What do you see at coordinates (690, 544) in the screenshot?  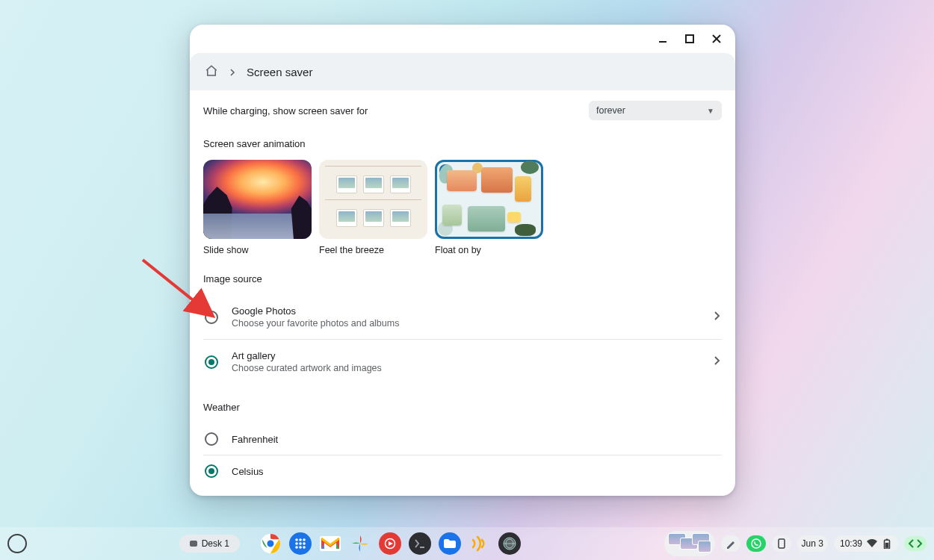 I see `tote-tray` at bounding box center [690, 544].